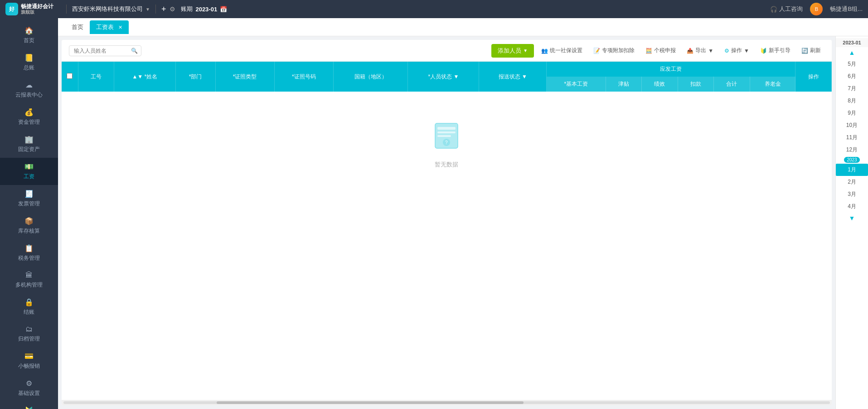 The height and width of the screenshot is (409, 868). I want to click on cal-month-2: 2月, so click(852, 182).